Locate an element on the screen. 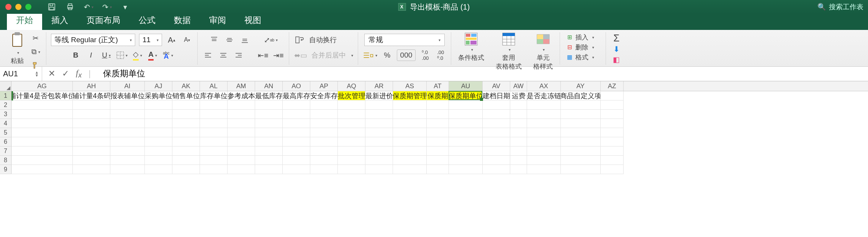 This screenshot has height=237, width=868. cell-AP1: 安全库存 is located at coordinates (324, 96).